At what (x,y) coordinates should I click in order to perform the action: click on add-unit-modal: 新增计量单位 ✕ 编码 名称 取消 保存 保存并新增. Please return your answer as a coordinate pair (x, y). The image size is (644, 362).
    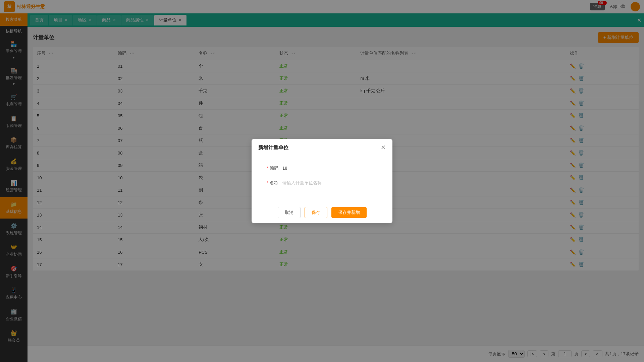
    Looking at the image, I should click on (322, 181).